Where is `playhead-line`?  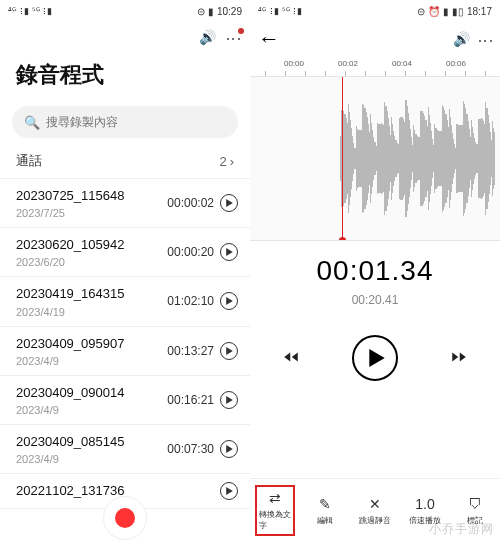
playhead-line is located at coordinates (342, 158).